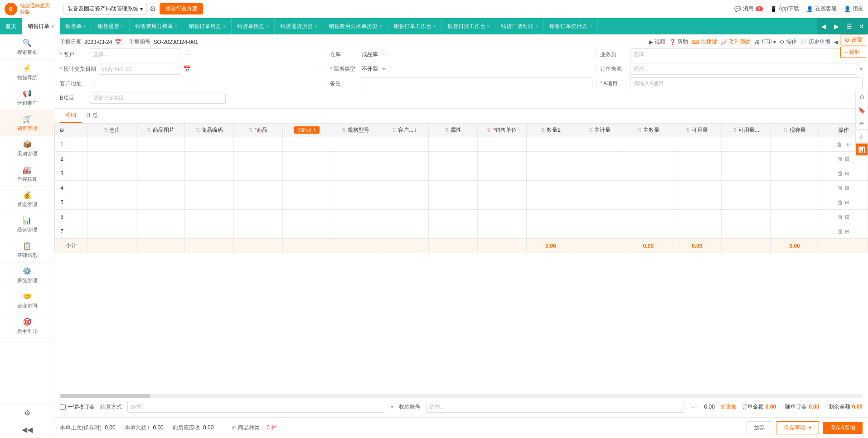 The width and height of the screenshot is (868, 438). Describe the element at coordinates (105, 9) in the screenshot. I see `system-title: 装备及固定资产辅助管理系统 ▾` at that location.